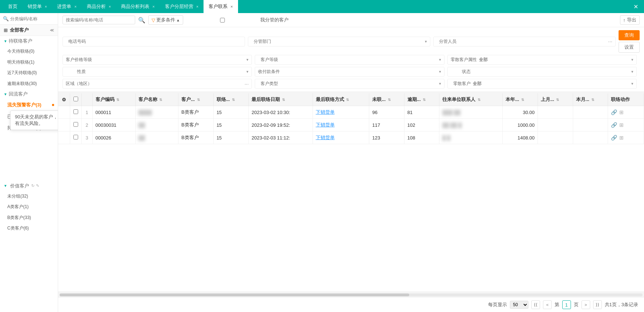 The width and height of the screenshot is (644, 312). What do you see at coordinates (99, 20) in the screenshot?
I see `search-input` at bounding box center [99, 20].